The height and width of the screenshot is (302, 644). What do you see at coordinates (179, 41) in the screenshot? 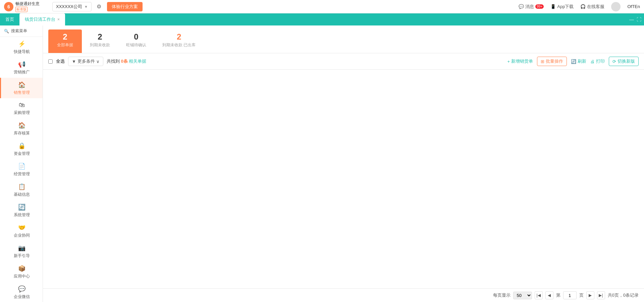
I see `status-card-shipped: 2 到期未收款 已出库` at bounding box center [179, 41].